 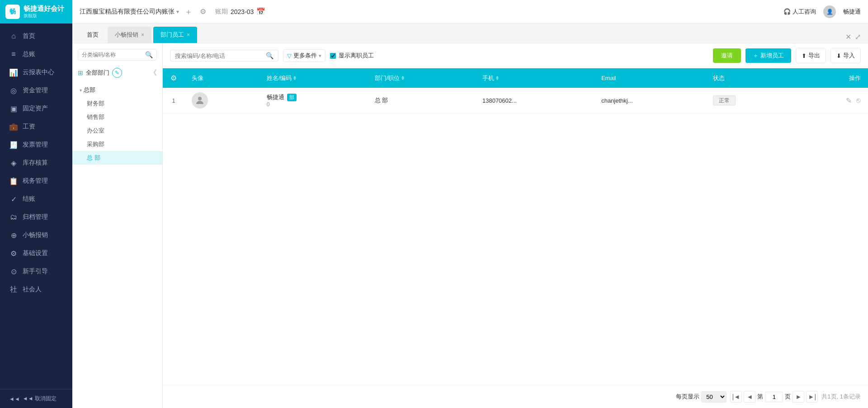 I want to click on row-email: chanjethkj..., so click(x=650, y=100).